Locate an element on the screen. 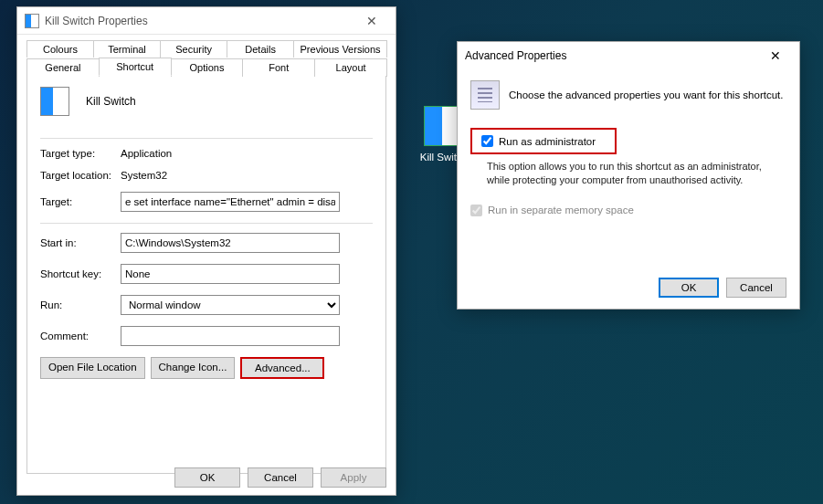 This screenshot has width=823, height=504. app-name: Kill Switch is located at coordinates (111, 101).